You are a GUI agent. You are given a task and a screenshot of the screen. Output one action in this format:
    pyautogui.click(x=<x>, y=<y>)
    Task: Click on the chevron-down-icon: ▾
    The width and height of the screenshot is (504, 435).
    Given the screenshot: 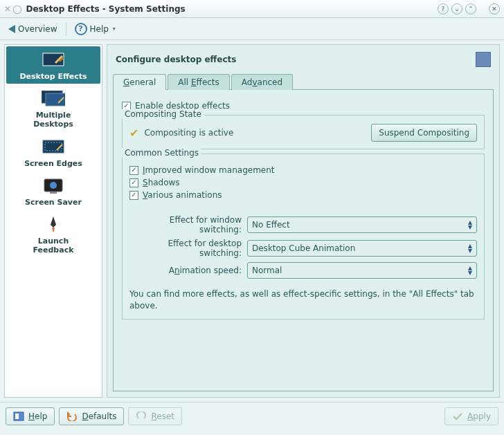 What is the action you would take?
    pyautogui.click(x=114, y=29)
    